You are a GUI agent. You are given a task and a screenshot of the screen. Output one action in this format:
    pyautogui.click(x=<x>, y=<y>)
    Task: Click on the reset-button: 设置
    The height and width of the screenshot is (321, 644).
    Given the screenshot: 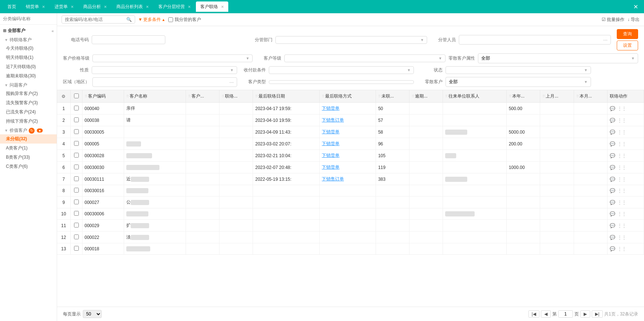 What is the action you would take?
    pyautogui.click(x=627, y=46)
    